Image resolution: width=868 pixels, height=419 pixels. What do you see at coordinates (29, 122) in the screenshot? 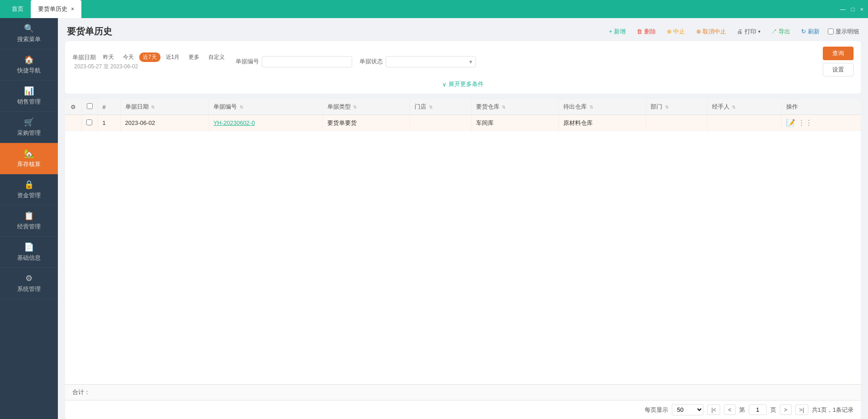
I see `cart-icon: 🛒` at bounding box center [29, 122].